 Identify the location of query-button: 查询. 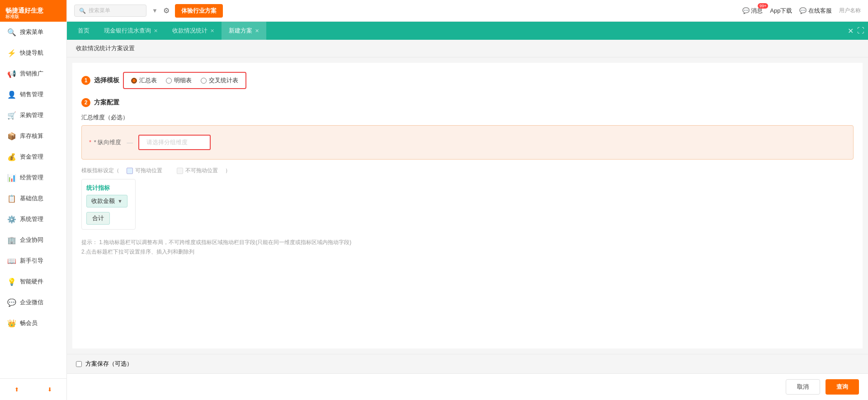
(842, 387).